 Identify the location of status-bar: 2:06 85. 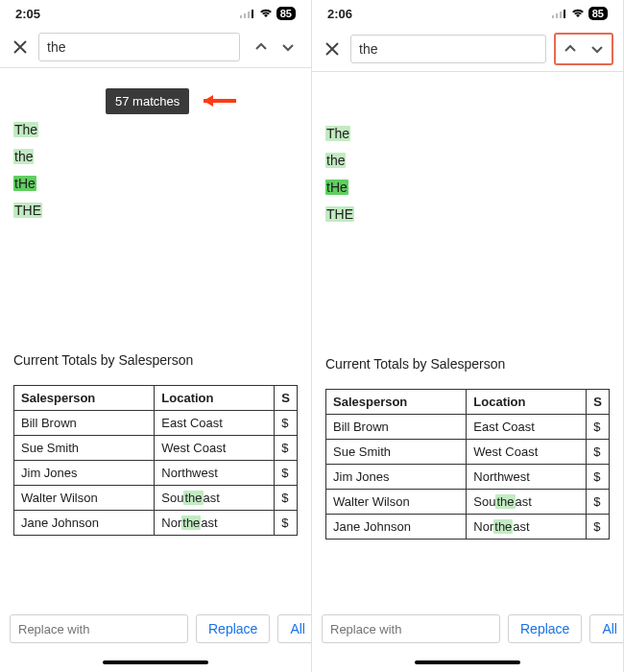
(468, 13).